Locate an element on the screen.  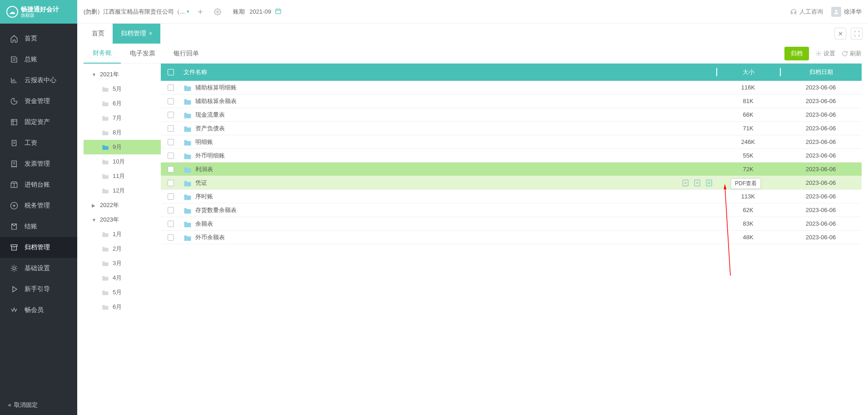
sidebar-item-2: 云报表中心 is located at coordinates (39, 80).